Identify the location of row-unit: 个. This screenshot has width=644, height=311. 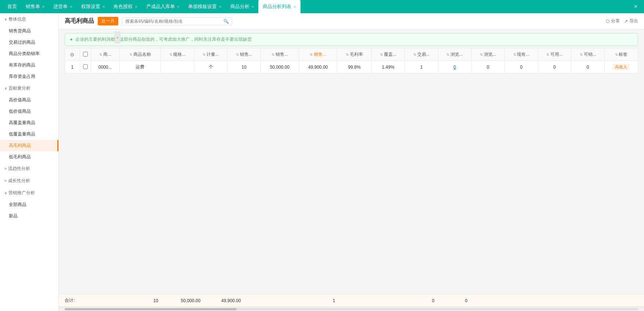
(211, 67).